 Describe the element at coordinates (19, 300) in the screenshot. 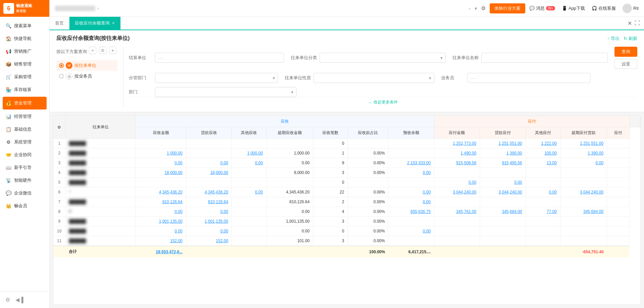

I see `collapse-icon: ◀▐` at that location.